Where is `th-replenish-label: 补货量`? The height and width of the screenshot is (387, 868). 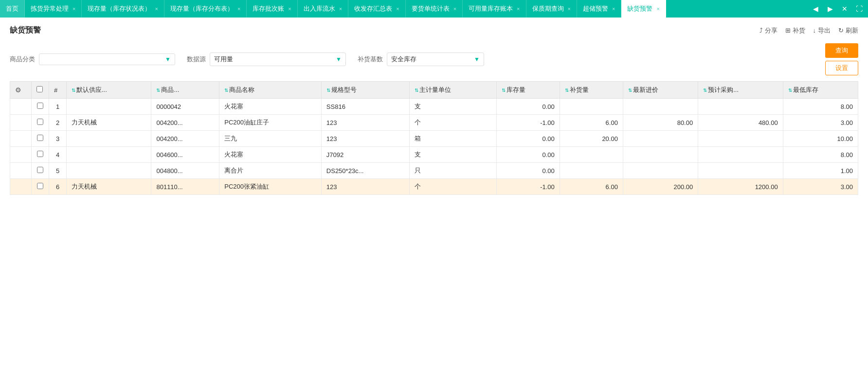
th-replenish-label: 补货量 is located at coordinates (579, 89).